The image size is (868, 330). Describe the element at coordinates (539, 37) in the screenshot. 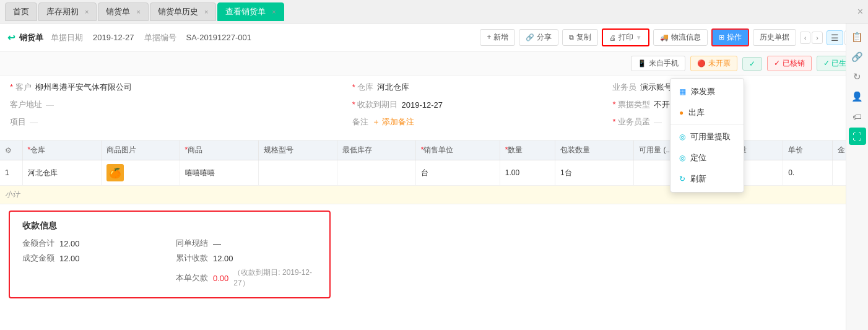

I see `share-button: 🔗 分享` at that location.